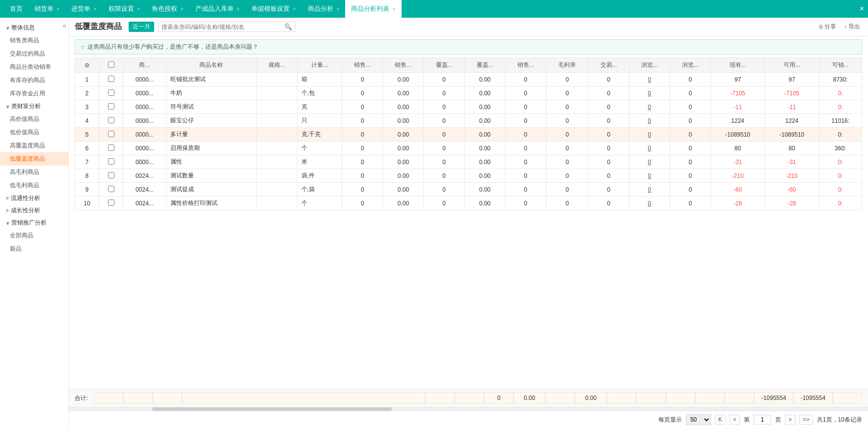 The width and height of the screenshot is (868, 428). What do you see at coordinates (223, 27) in the screenshot?
I see `search-input` at bounding box center [223, 27].